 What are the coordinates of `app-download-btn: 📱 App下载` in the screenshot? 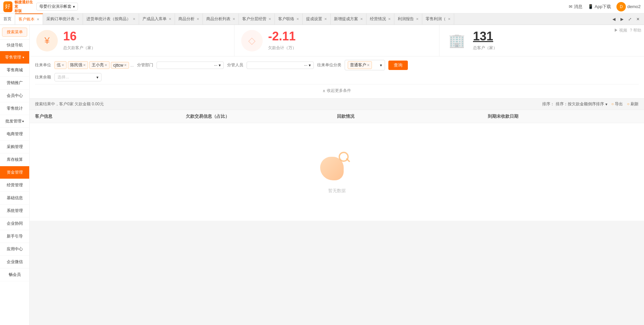 It's located at (599, 7).